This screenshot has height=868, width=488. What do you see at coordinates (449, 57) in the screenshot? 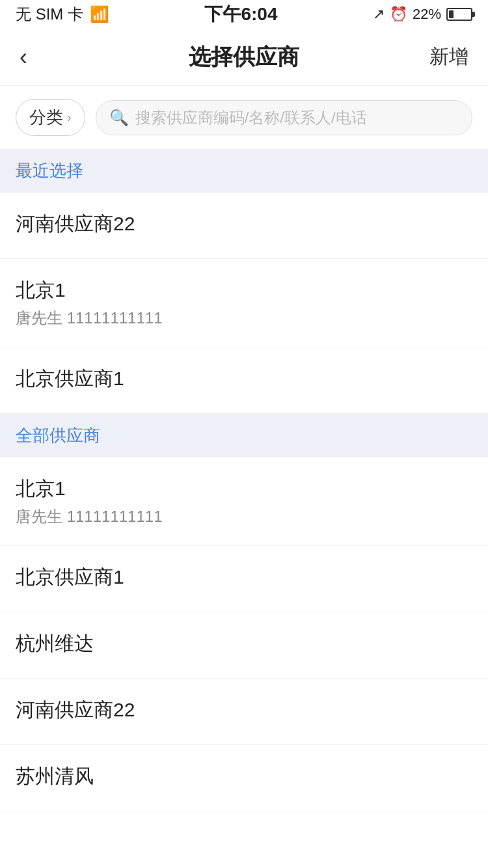
I see `add-button: 新增` at bounding box center [449, 57].